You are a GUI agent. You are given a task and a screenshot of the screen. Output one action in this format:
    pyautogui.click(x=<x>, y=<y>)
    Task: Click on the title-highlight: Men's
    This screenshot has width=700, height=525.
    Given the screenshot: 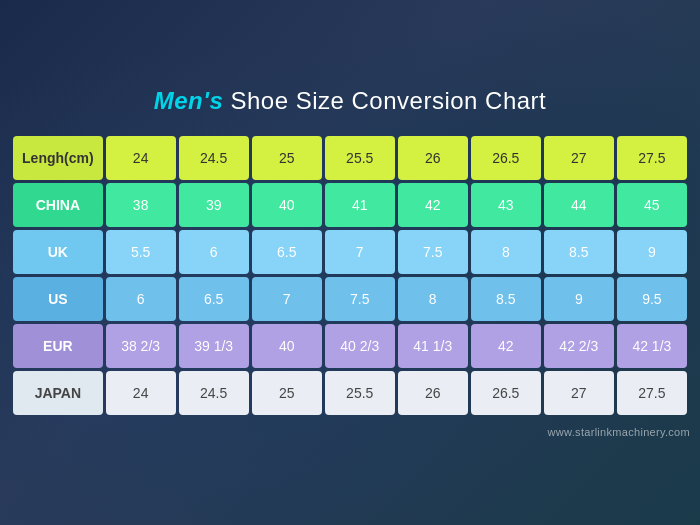 What is the action you would take?
    pyautogui.click(x=189, y=100)
    